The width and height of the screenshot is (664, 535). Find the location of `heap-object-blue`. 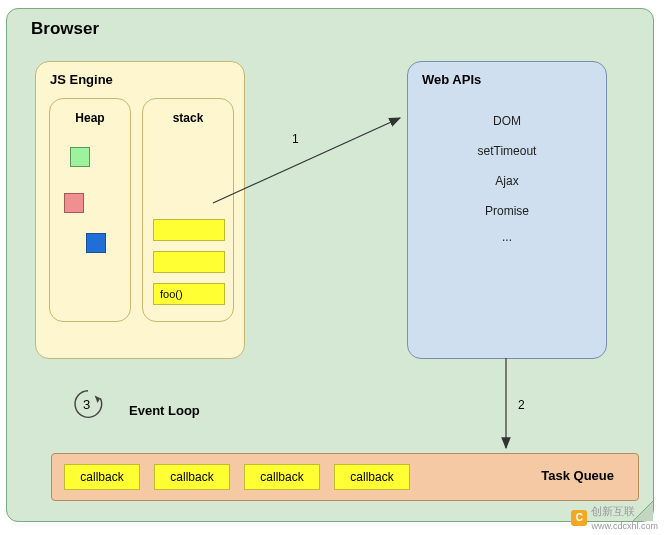

heap-object-blue is located at coordinates (96, 243).